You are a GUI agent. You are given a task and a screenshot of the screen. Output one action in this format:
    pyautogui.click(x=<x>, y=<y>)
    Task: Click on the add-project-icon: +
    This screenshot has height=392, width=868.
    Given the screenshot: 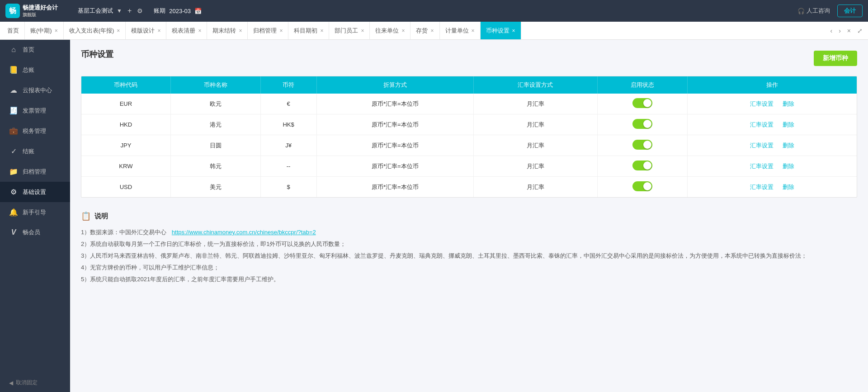 What is the action you would take?
    pyautogui.click(x=129, y=11)
    